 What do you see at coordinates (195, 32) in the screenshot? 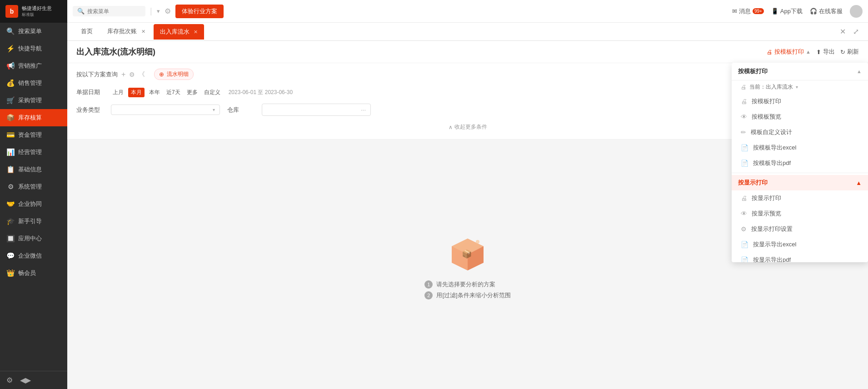
I see `tab-flow-close: ✕` at bounding box center [195, 32].